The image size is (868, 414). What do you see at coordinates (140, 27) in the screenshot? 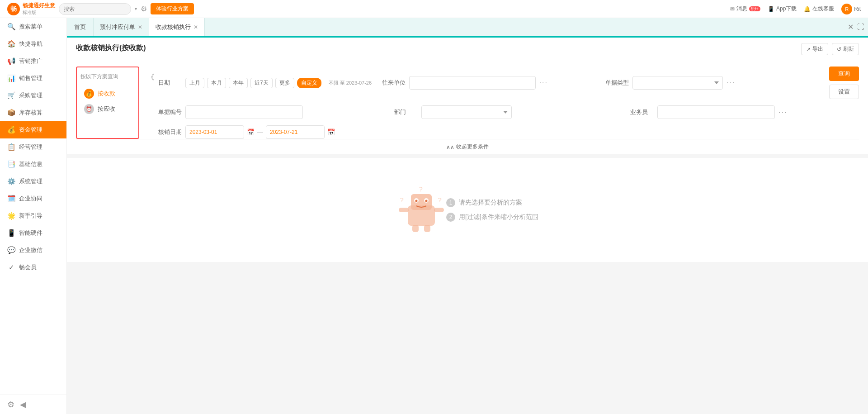
I see `tab-prepay-close-icon: ✕` at bounding box center [140, 27].